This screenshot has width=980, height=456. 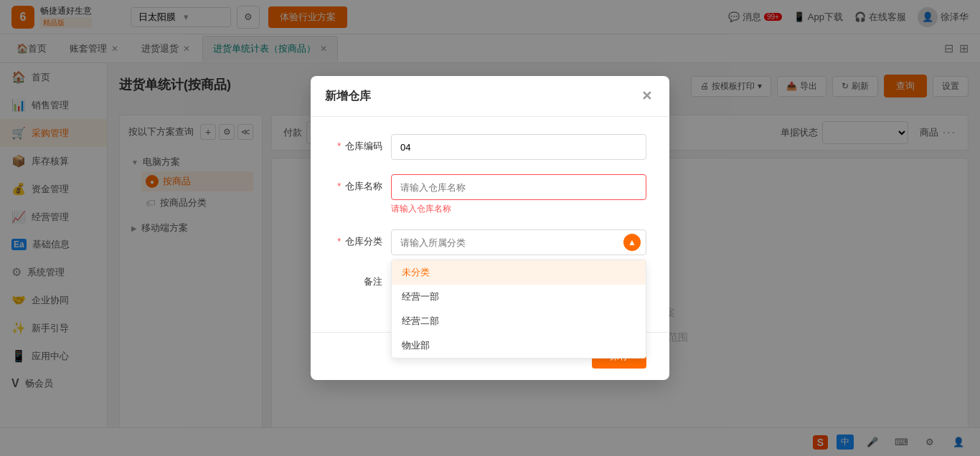 What do you see at coordinates (490, 242) in the screenshot?
I see `form-row-category: * 仓库分类 ▲ 未分类 经营一部 经营二部 物业部` at bounding box center [490, 242].